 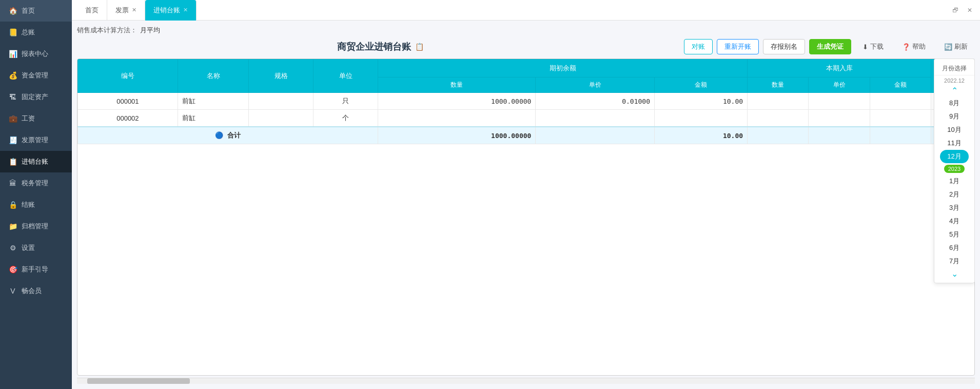 What do you see at coordinates (36, 75) in the screenshot?
I see `sidebar-item-fund-management: 💰 资金管理` at bounding box center [36, 75].